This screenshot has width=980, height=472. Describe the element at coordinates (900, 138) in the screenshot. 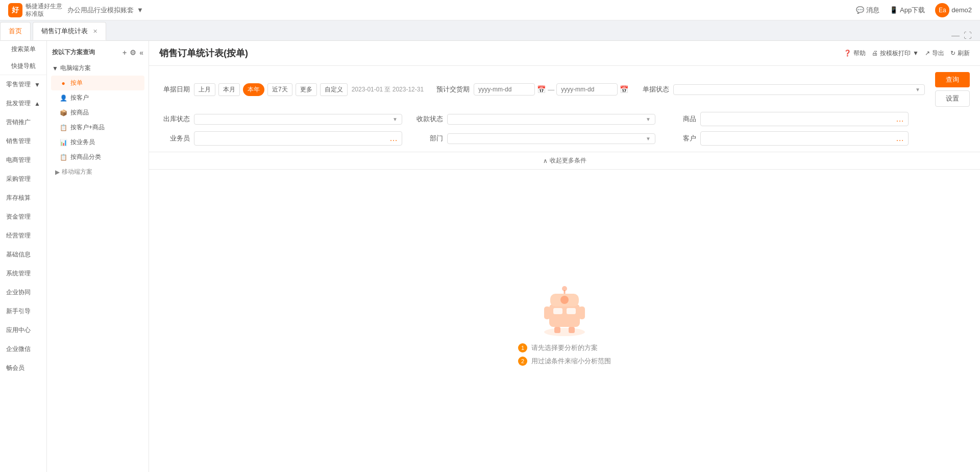

I see `customer-more-icon: …` at that location.